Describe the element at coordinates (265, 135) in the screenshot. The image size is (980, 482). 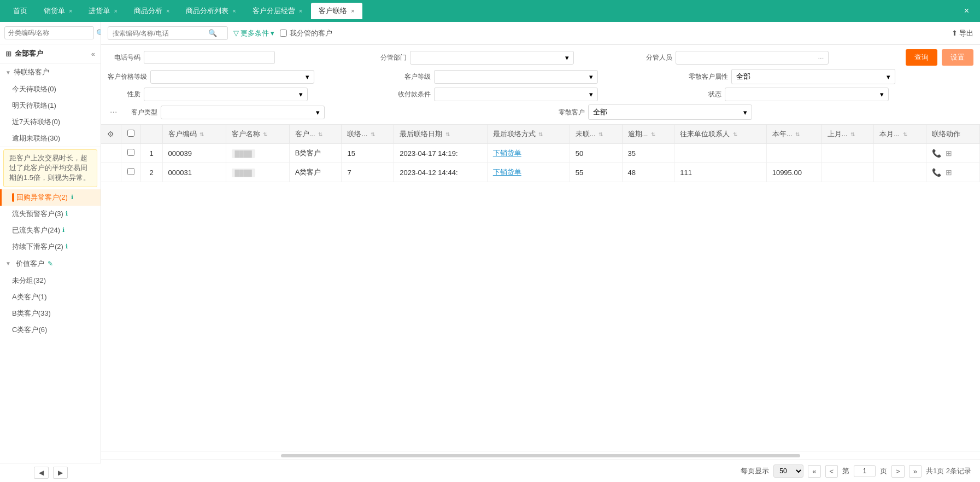
I see `col-name-sort: ⇅` at that location.